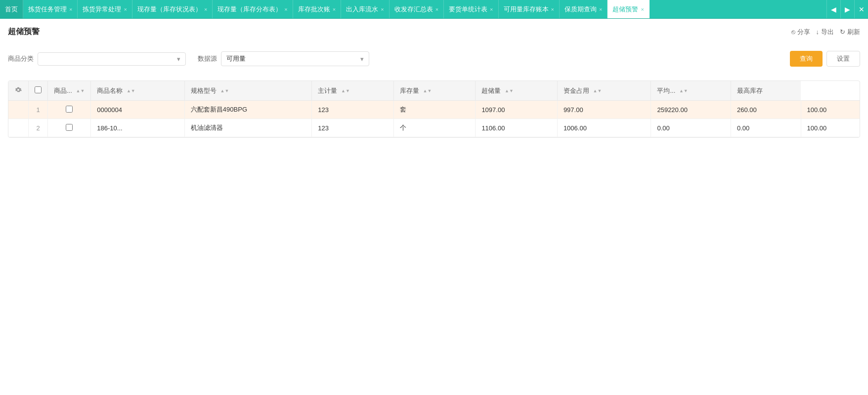 Image resolution: width=868 pixels, height=395 pixels. I want to click on data-source-select: 可用量 ▾, so click(295, 59).